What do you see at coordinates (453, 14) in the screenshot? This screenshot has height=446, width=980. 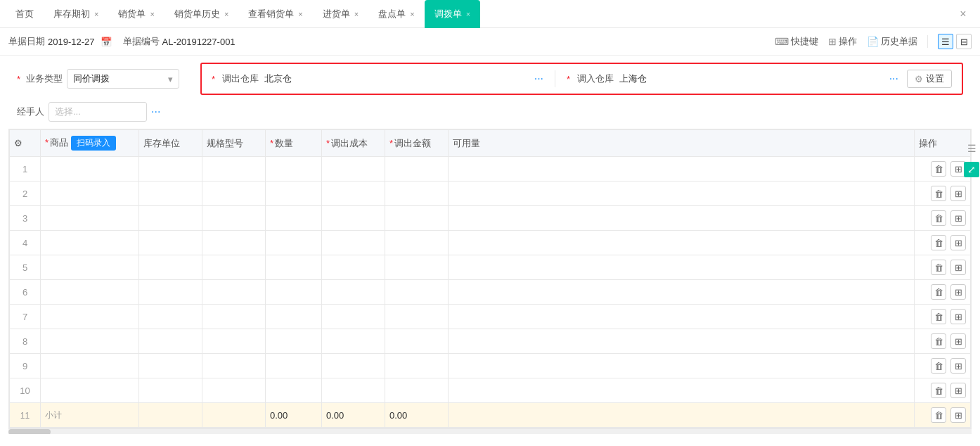 I see `tab-transfer: 调拨单 ×` at bounding box center [453, 14].